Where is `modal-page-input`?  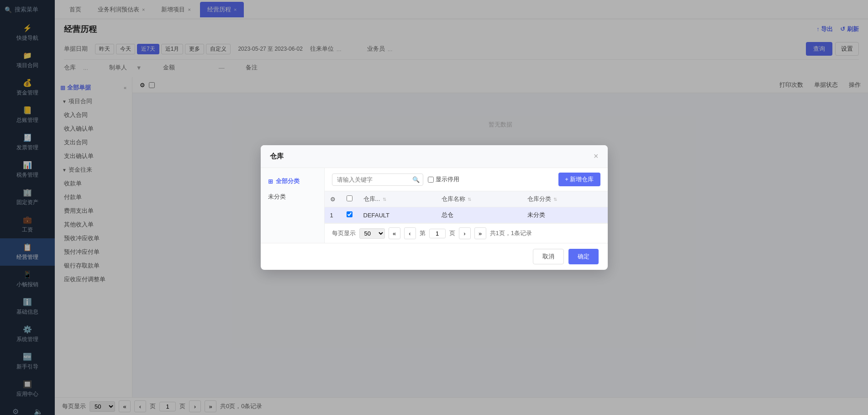
modal-page-input is located at coordinates (437, 234).